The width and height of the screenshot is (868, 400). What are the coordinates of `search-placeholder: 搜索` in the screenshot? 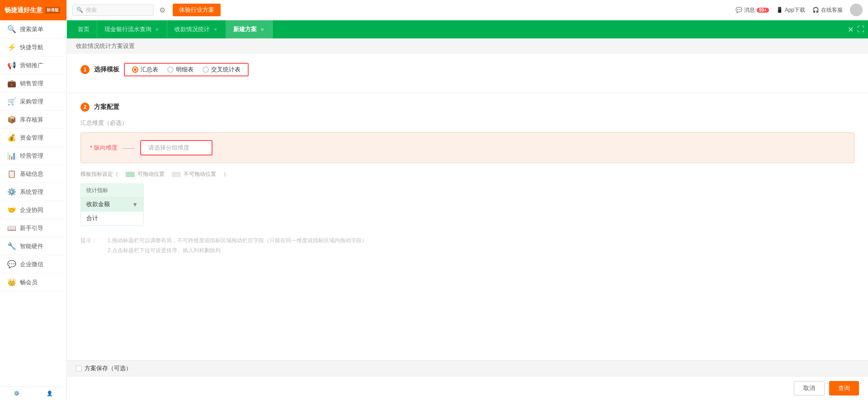 It's located at (91, 10).